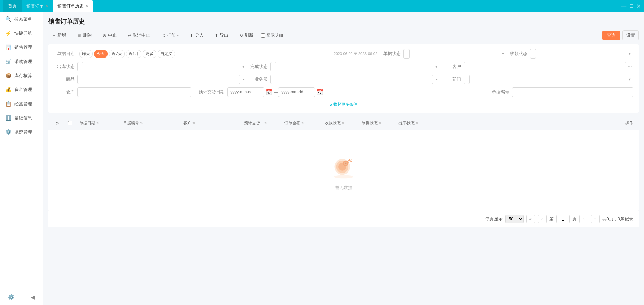 The height and width of the screenshot is (305, 644). What do you see at coordinates (595, 219) in the screenshot?
I see `page-last-btn: »` at bounding box center [595, 219].